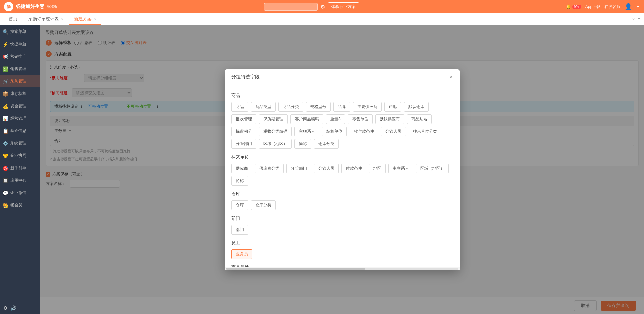 This screenshot has height=314, width=644. What do you see at coordinates (5, 69) in the screenshot?
I see `sales-icon: 💹` at bounding box center [5, 69].